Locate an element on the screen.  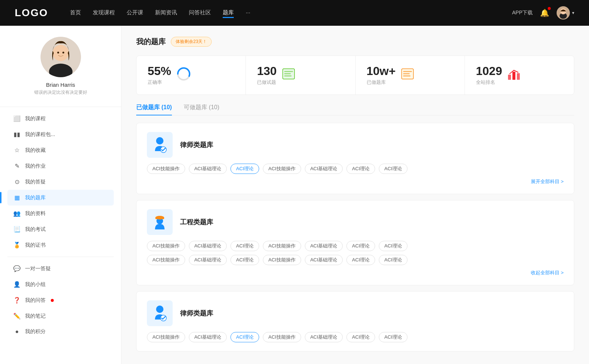
sidebar-item-label: 我的问答 is located at coordinates (35, 300).